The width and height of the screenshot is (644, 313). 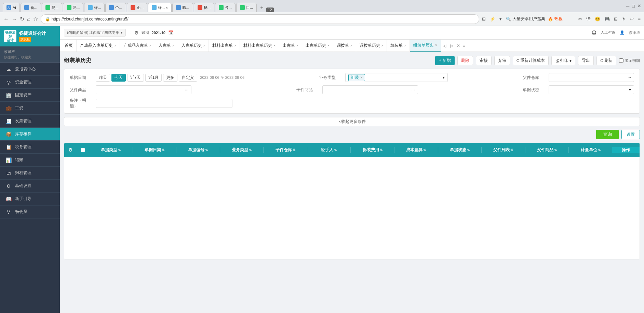 I want to click on export-button: 导出, so click(x=586, y=61).